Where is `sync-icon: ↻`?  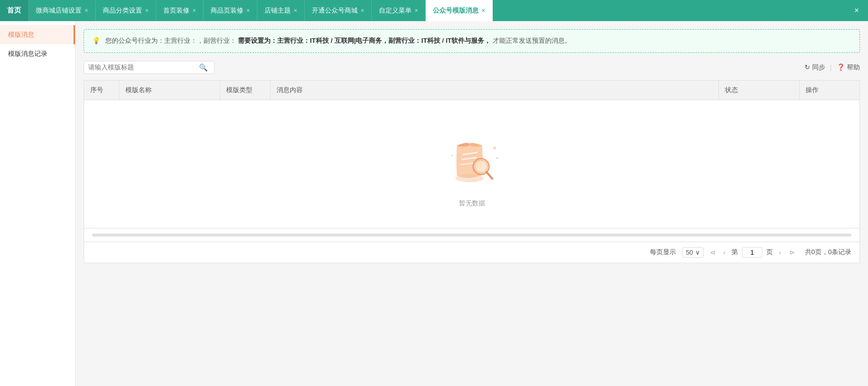 sync-icon: ↻ is located at coordinates (807, 67).